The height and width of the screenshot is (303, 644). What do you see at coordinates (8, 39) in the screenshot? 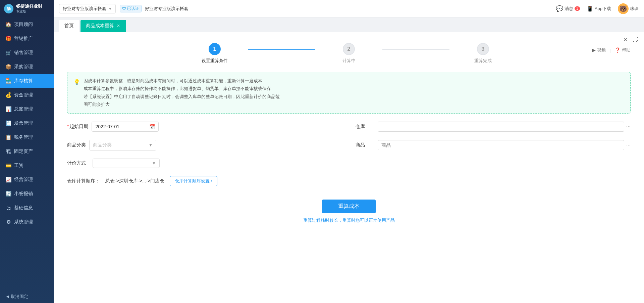
I see `marketing-icon: 🎁` at bounding box center [8, 39].